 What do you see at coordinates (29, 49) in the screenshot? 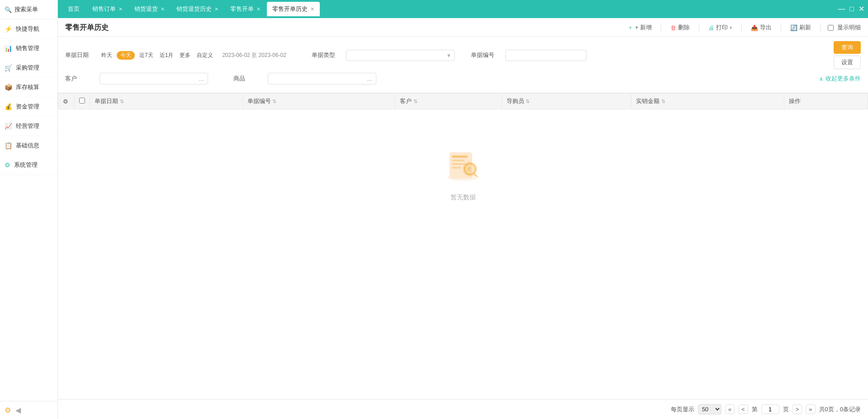
I see `sidebar-item-sales-mgmt: 📊销售管理` at bounding box center [29, 49].